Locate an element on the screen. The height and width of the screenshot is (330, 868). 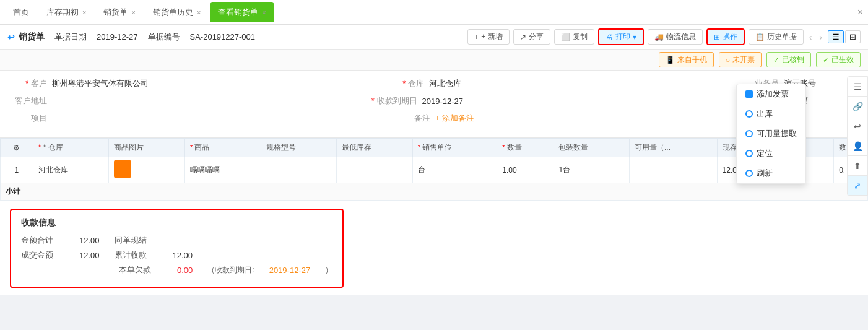
tab-sales: 销货单 × is located at coordinates (119, 12).